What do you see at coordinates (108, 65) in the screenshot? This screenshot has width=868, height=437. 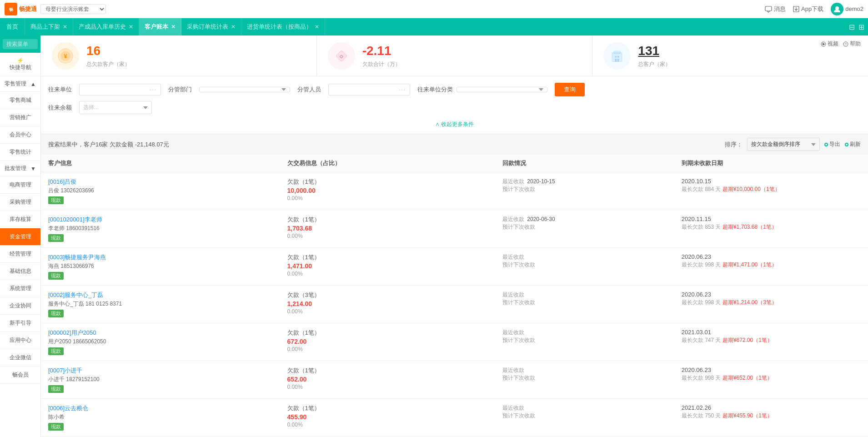 I see `stat-label-1: 总欠款客户（家）` at bounding box center [108, 65].